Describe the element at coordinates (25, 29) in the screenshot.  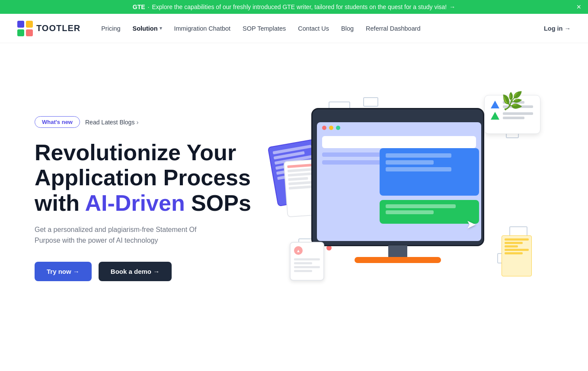
I see `logo-icon` at that location.